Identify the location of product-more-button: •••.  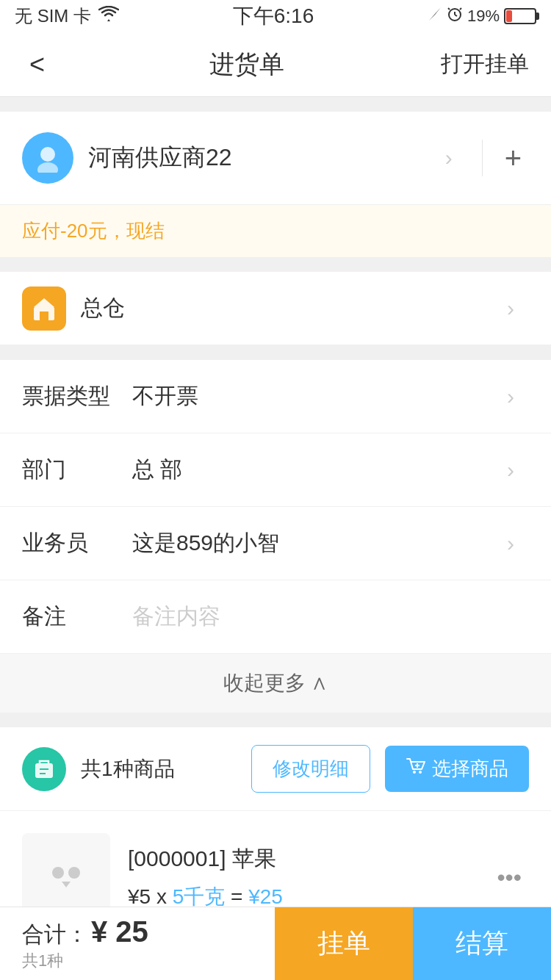
(509, 877).